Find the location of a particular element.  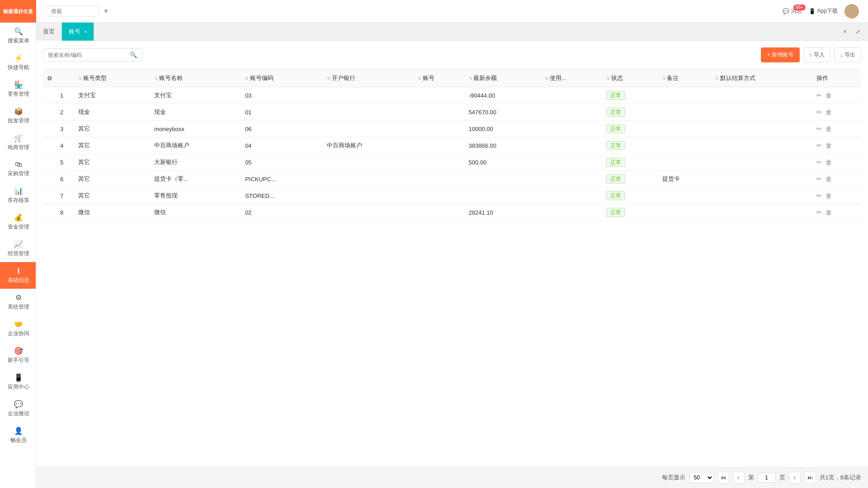

sidebar-item-inventory: 📊 库存核算 is located at coordinates (18, 195).